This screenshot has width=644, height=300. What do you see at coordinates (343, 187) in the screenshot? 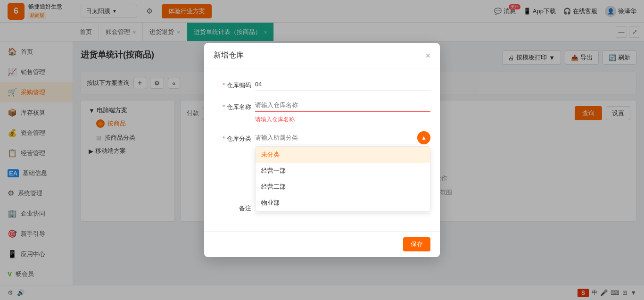
I see `dropdown-item-dept2: 经营二部` at bounding box center [343, 187].